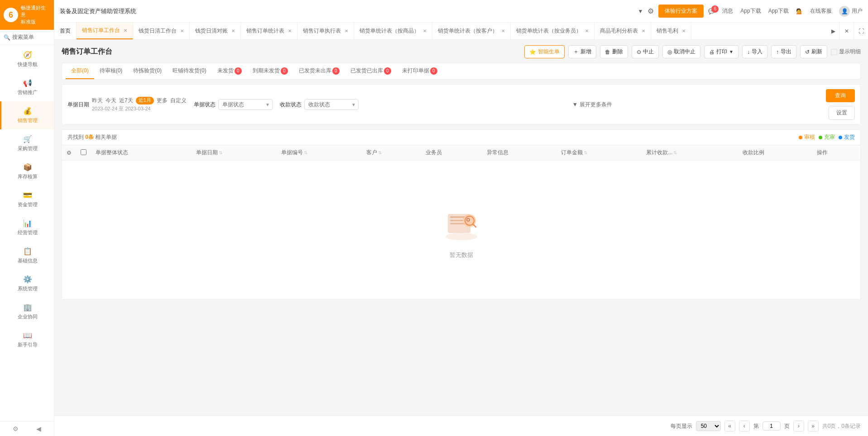  What do you see at coordinates (582, 52) in the screenshot?
I see `add-btn: ＋ 新增` at bounding box center [582, 52].